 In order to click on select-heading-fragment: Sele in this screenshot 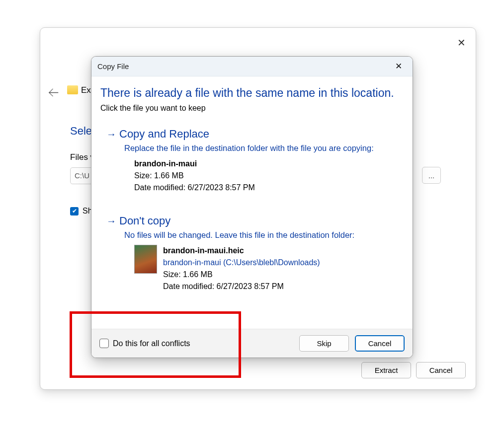, I will do `click(81, 131)`.